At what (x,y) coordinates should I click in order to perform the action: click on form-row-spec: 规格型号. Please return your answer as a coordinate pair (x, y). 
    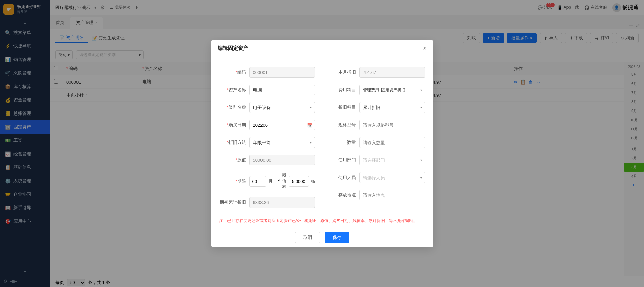
    Looking at the image, I should click on (377, 125).